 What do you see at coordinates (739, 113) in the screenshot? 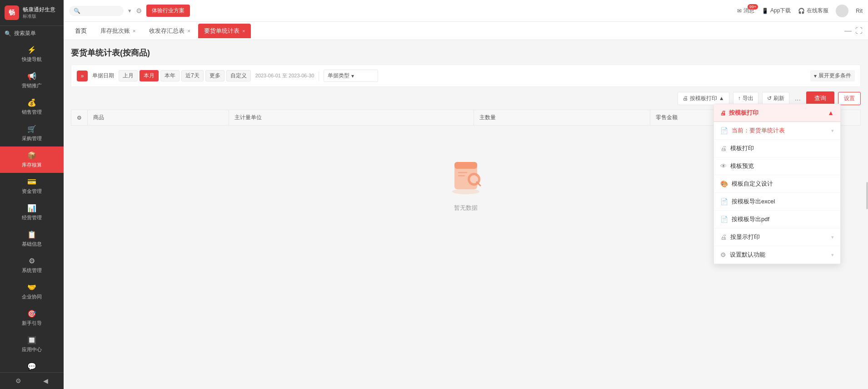
I see `print-dropdown-title: 🖨 按模板打印` at bounding box center [739, 113].